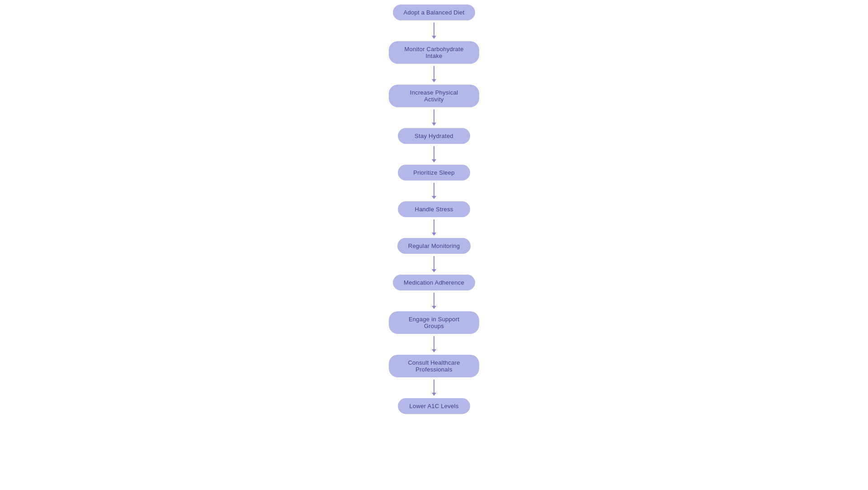  What do you see at coordinates (434, 96) in the screenshot?
I see `flow-node-increase-physical-activity: Increase Physical Activity` at bounding box center [434, 96].